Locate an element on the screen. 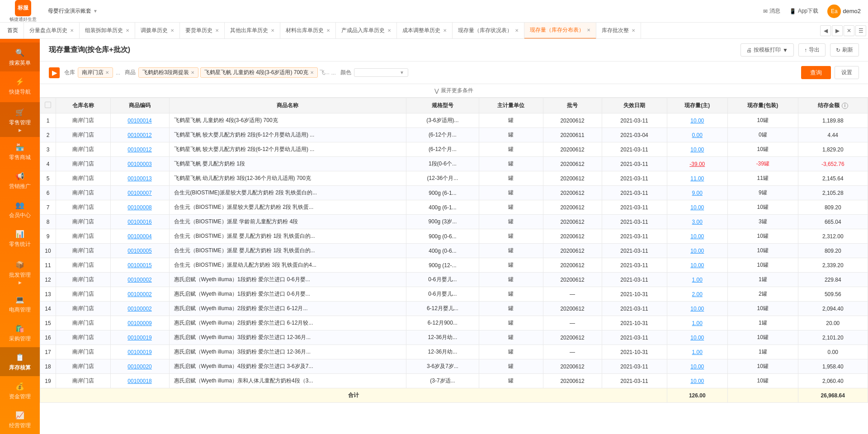  sidebar-item-ecom: 💻 电商管理 is located at coordinates (20, 304).